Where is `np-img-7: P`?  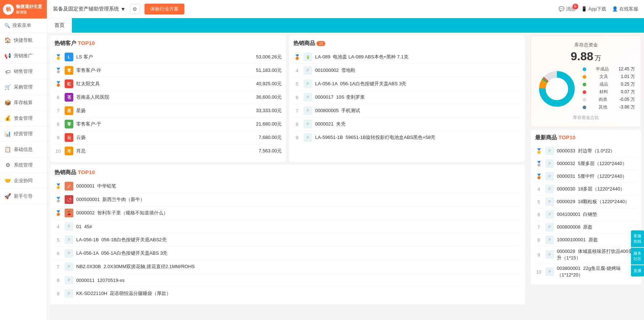
np-img-7: P is located at coordinates (550, 227).